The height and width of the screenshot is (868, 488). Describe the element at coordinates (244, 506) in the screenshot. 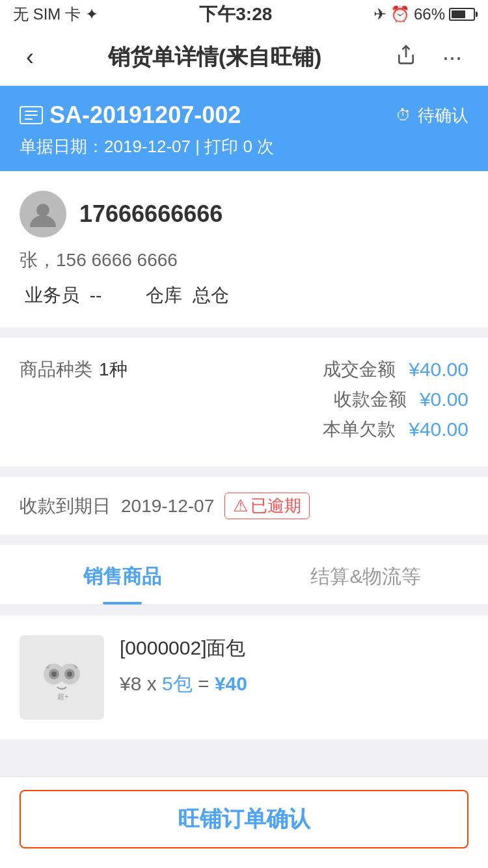

I see `due-date-section: 收款到期日 2019-12-07 ⚠ 已逾期` at that location.